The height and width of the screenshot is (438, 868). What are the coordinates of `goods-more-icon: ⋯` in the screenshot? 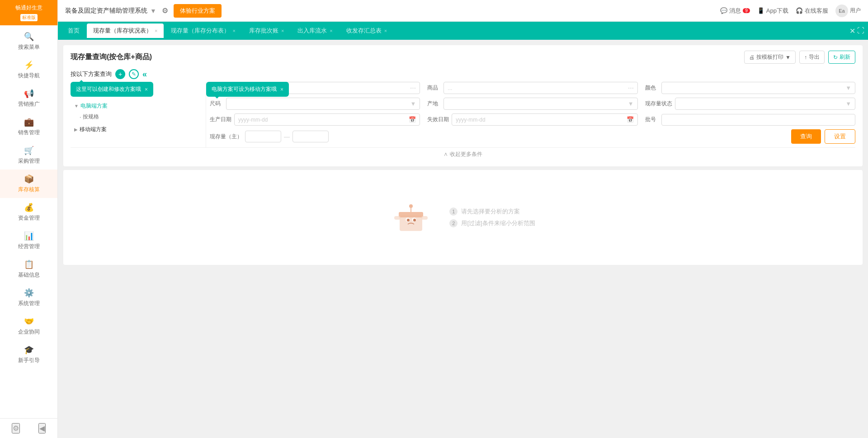 It's located at (631, 88).